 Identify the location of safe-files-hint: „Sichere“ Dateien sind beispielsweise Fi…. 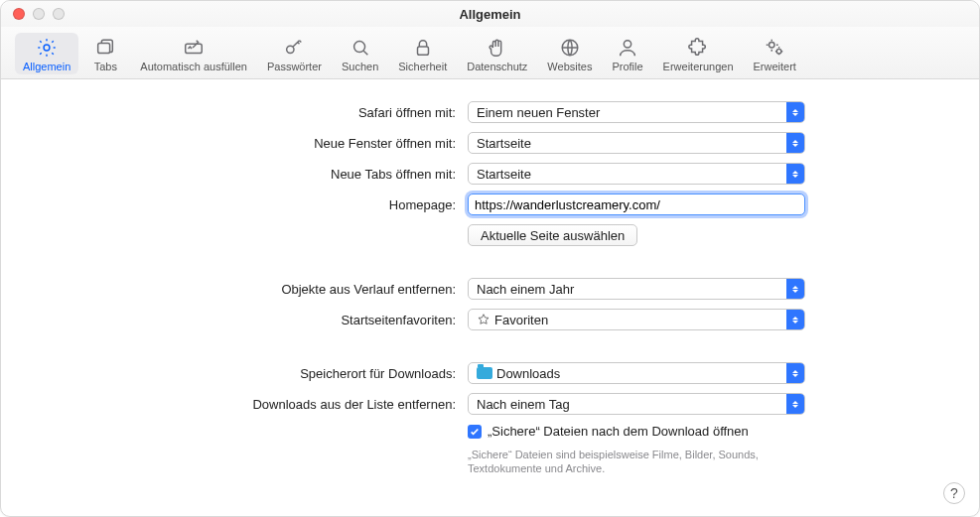
(622, 462).